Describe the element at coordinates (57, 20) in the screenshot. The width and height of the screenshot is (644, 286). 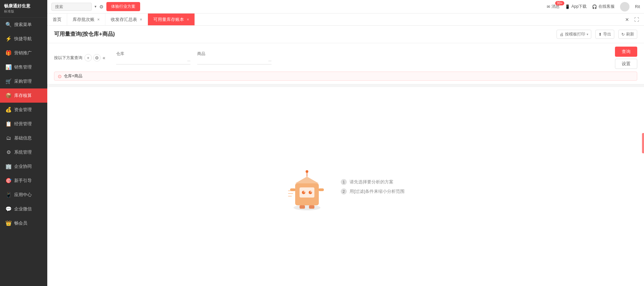
I see `tab-home: 首页` at that location.